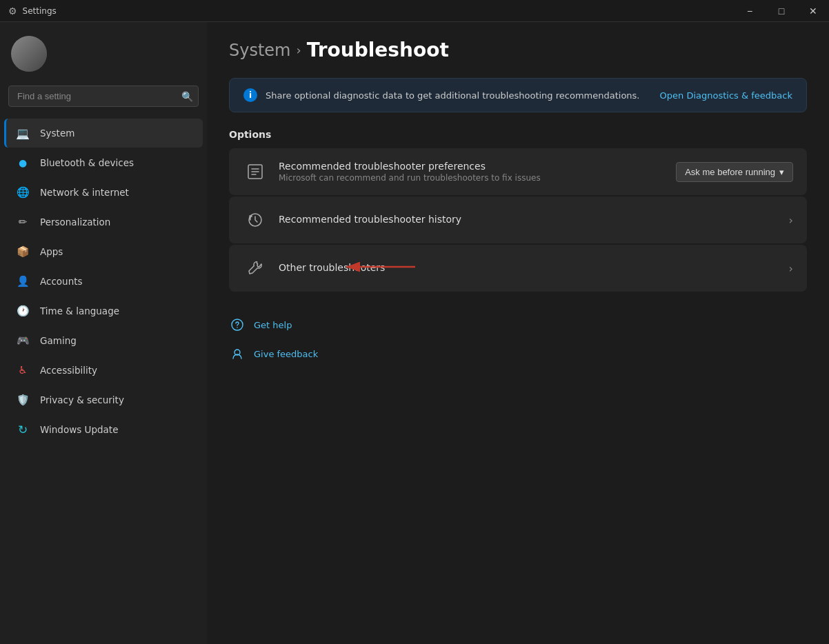 This screenshot has width=829, height=644. What do you see at coordinates (40, 11) in the screenshot?
I see `titlebar-title: Settings` at bounding box center [40, 11].